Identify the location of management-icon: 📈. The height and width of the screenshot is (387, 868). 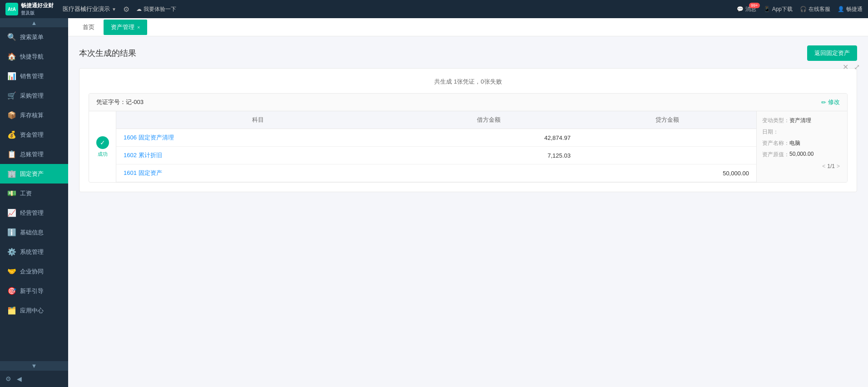
(12, 213).